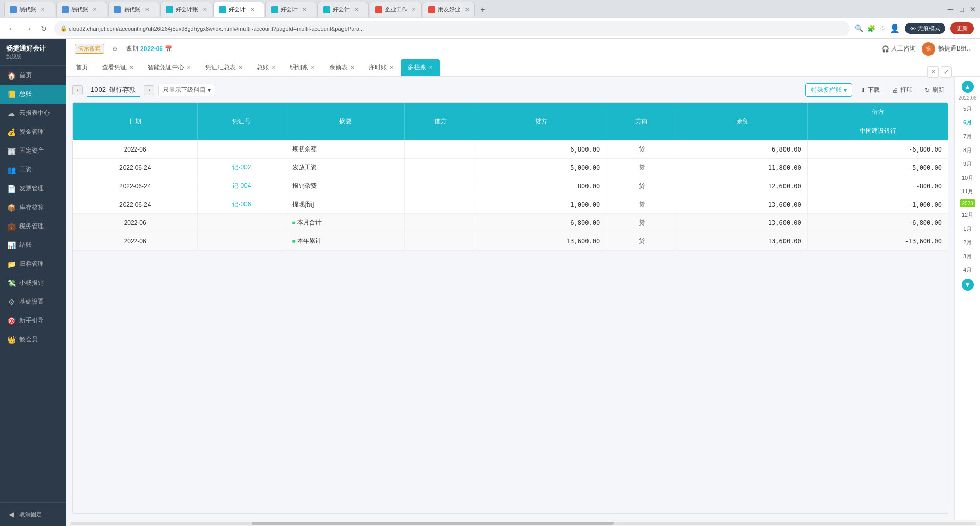 The width and height of the screenshot is (980, 526). I want to click on page-tab-close-5: ✕, so click(313, 67).